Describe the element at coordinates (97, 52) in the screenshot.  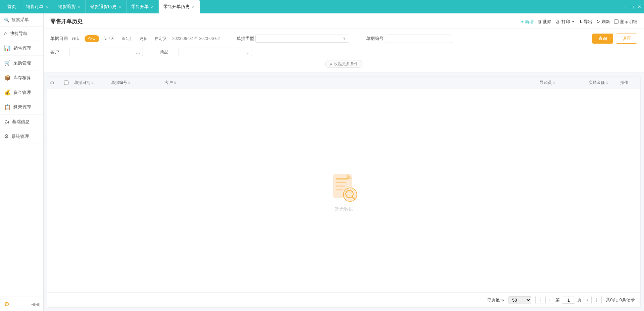
I see `customer-filter-group: 客户 …` at that location.